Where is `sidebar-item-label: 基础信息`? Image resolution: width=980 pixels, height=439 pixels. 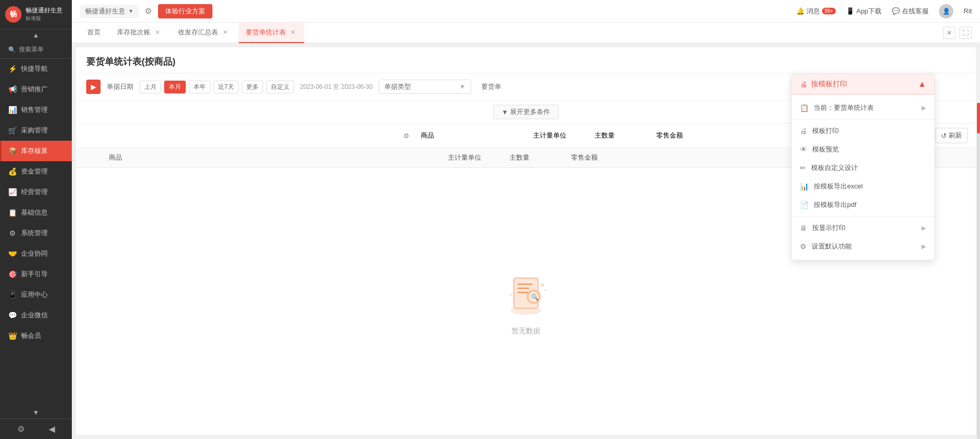
sidebar-item-label: 基础信息 is located at coordinates (34, 213).